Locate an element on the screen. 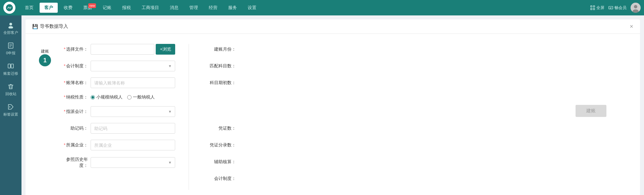 The width and height of the screenshot is (644, 195). nav-item-service: 服务 is located at coordinates (233, 8).